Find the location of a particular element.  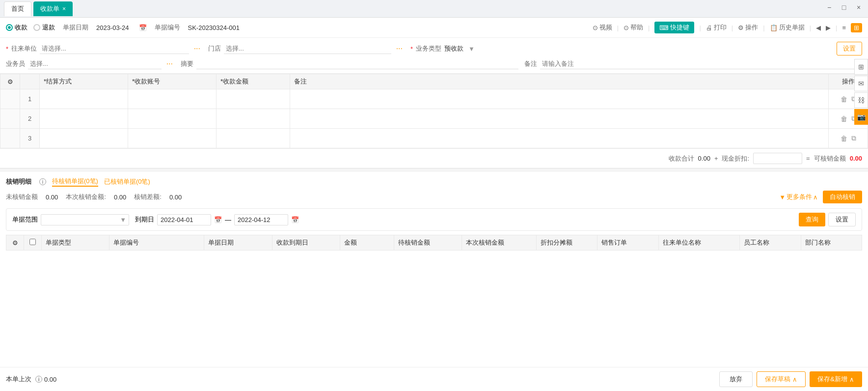

more-conditions-label: 更多条件 is located at coordinates (799, 197).